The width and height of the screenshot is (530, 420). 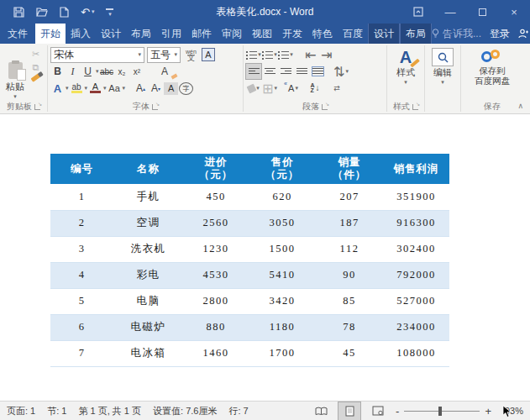 I want to click on table-cell: 1700, so click(x=282, y=353).